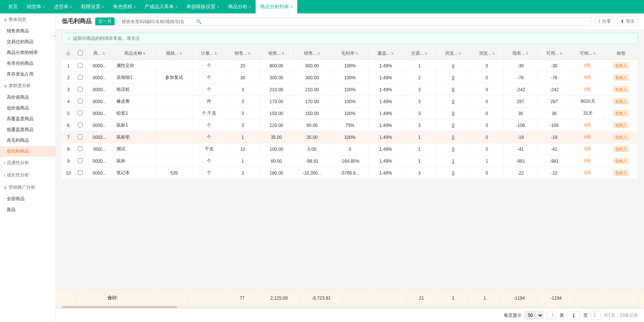 The image size is (644, 322). What do you see at coordinates (292, 7) in the screenshot?
I see `nav-close-analysis-list: ×` at bounding box center [292, 7].